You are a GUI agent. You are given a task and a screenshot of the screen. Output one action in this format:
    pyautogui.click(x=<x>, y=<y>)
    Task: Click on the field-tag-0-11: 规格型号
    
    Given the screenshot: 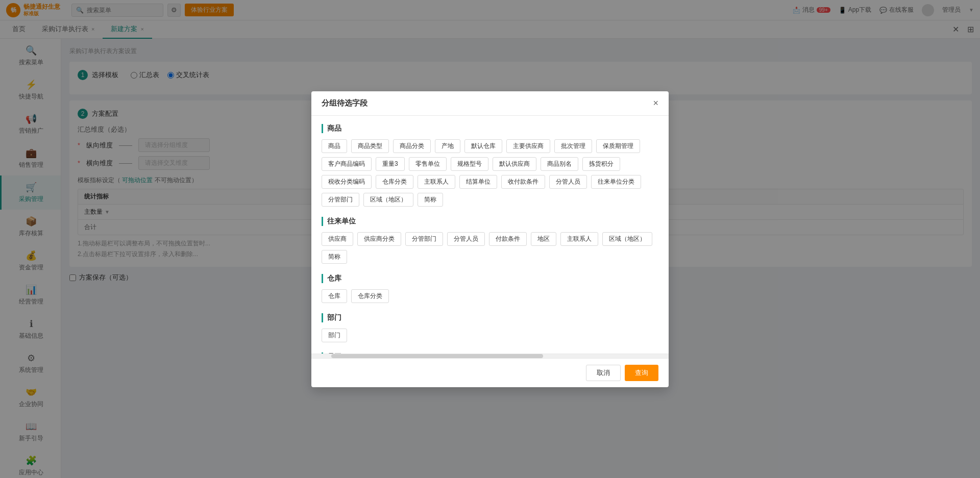 What is the action you would take?
    pyautogui.click(x=470, y=164)
    